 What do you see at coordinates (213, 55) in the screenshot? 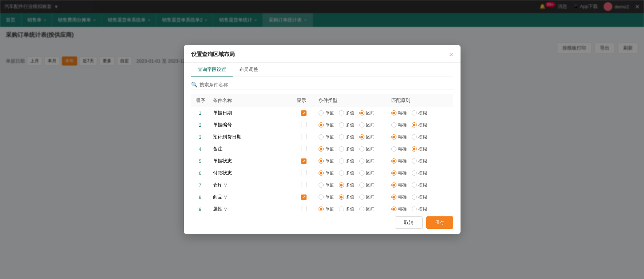
I see `dialog-title: 设置查询区域布局` at bounding box center [213, 55].